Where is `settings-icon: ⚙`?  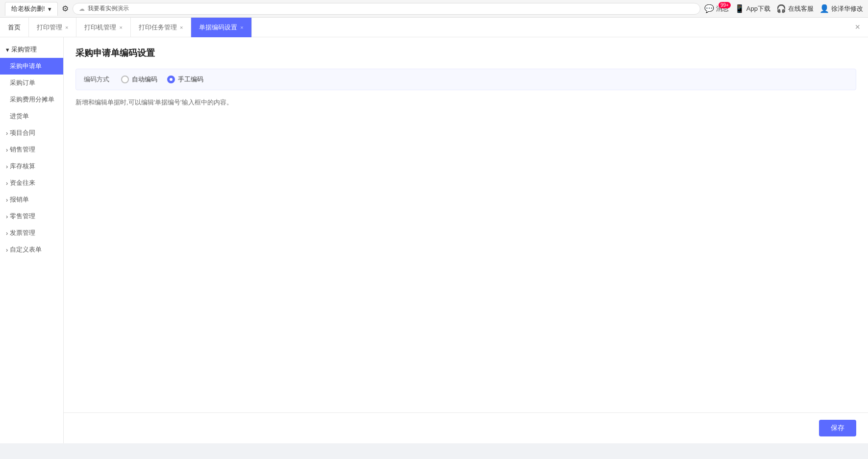 settings-icon: ⚙ is located at coordinates (65, 9).